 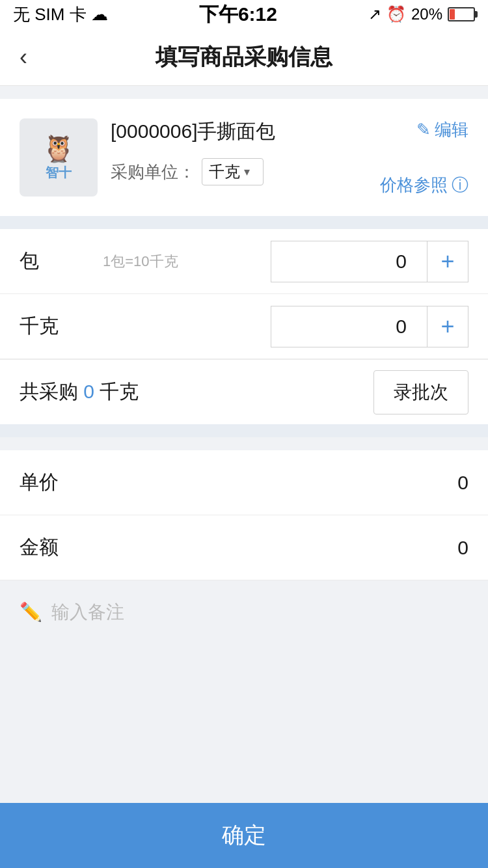 What do you see at coordinates (244, 483) in the screenshot?
I see `unit-price-row: 单价 0` at bounding box center [244, 483].